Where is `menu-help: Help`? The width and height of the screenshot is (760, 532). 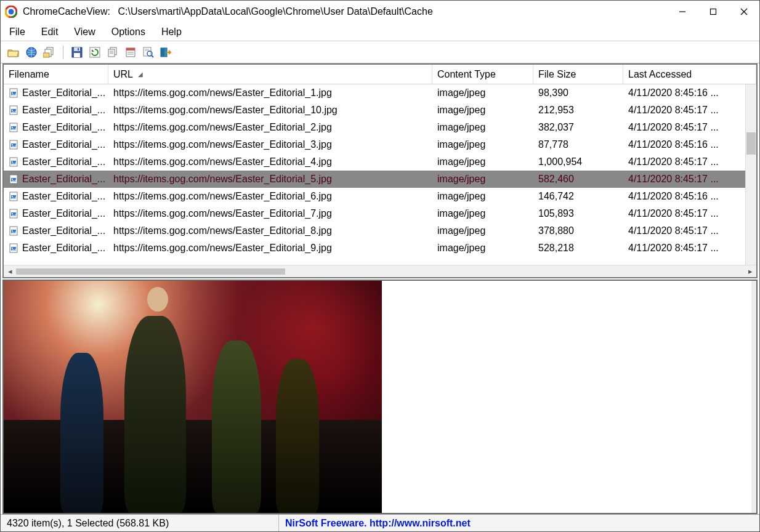 menu-help: Help is located at coordinates (171, 32).